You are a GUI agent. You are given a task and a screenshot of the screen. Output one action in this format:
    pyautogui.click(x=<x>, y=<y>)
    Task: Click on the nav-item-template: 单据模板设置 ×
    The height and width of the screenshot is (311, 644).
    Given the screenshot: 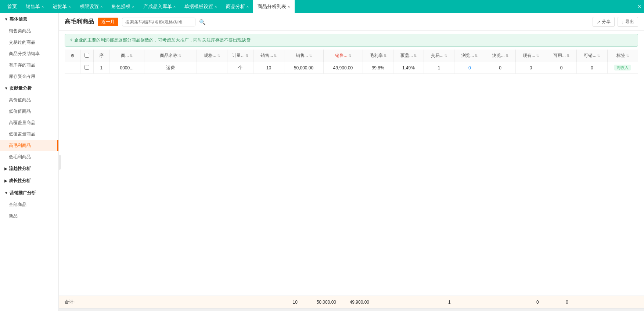 What is the action you would take?
    pyautogui.click(x=201, y=7)
    